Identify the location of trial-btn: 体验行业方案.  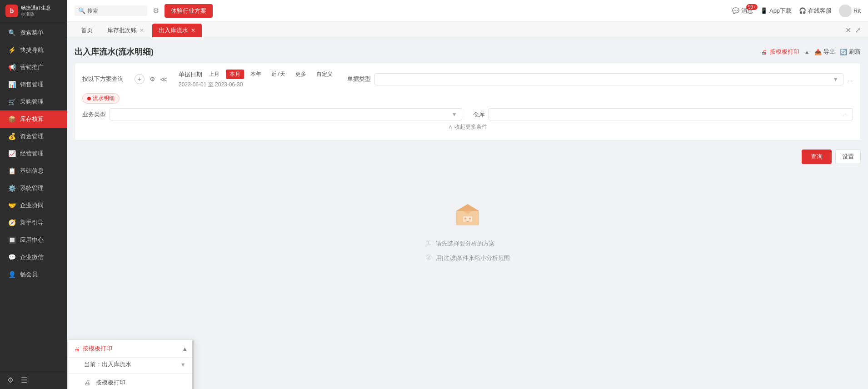
(189, 11).